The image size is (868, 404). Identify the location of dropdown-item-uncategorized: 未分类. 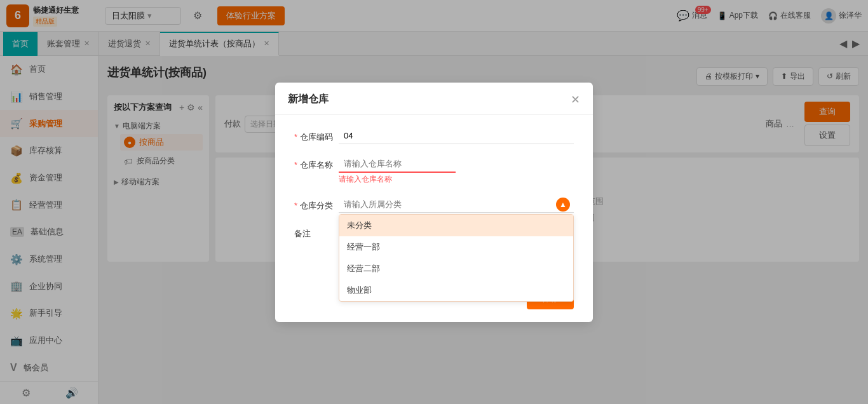
(456, 226).